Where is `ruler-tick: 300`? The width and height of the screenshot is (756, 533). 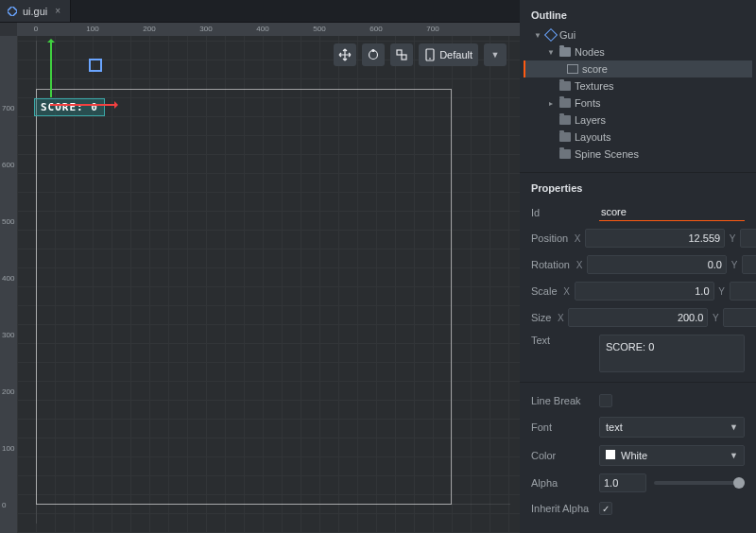
ruler-tick: 300 is located at coordinates (8, 335).